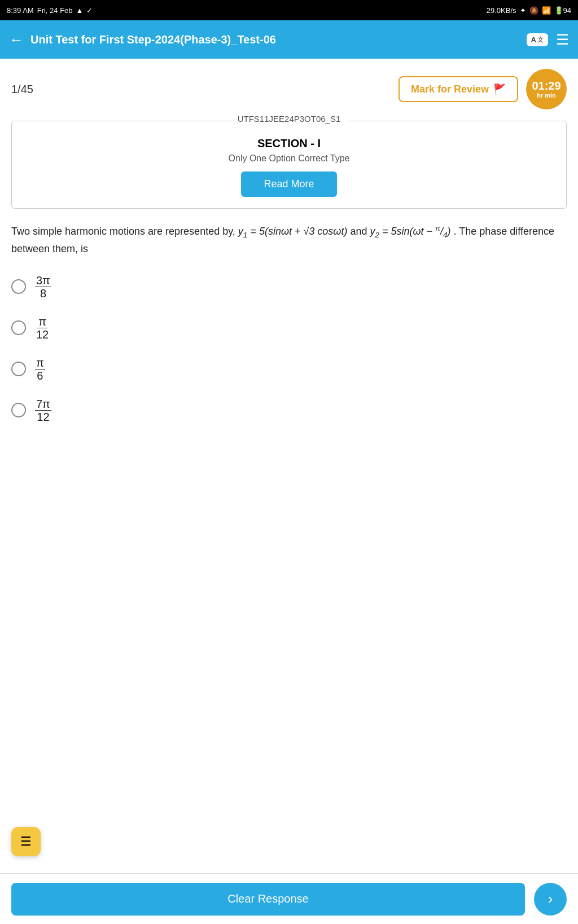 Image resolution: width=578 pixels, height=924 pixels. I want to click on mute-icon: 🔕, so click(534, 10).